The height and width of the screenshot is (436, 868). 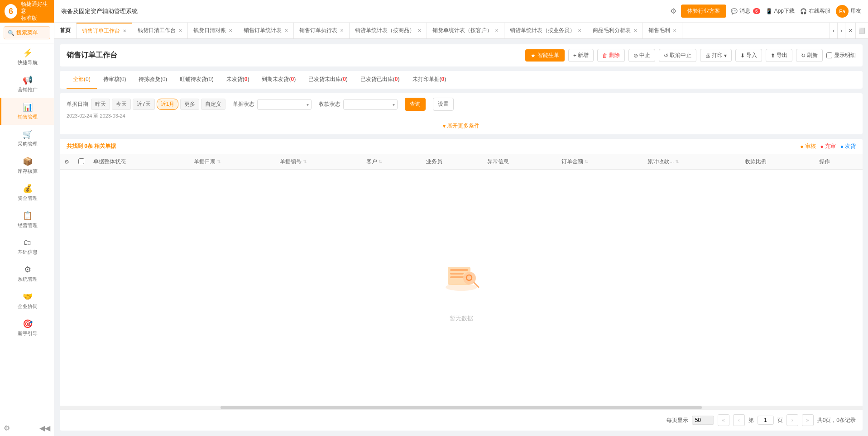 What do you see at coordinates (716, 55) in the screenshot?
I see `print-btn: 🖨 打印 ▾` at bounding box center [716, 55].